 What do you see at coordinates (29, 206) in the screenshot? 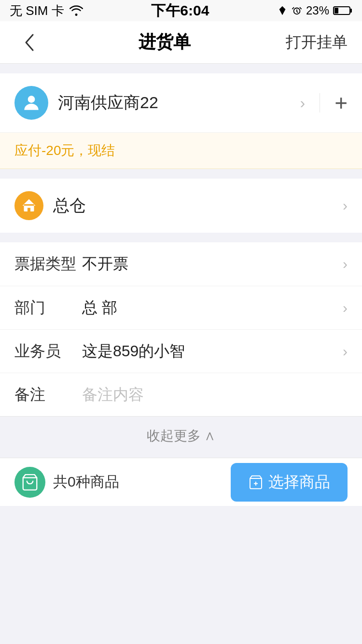
I see `warehouse-icon` at bounding box center [29, 206].